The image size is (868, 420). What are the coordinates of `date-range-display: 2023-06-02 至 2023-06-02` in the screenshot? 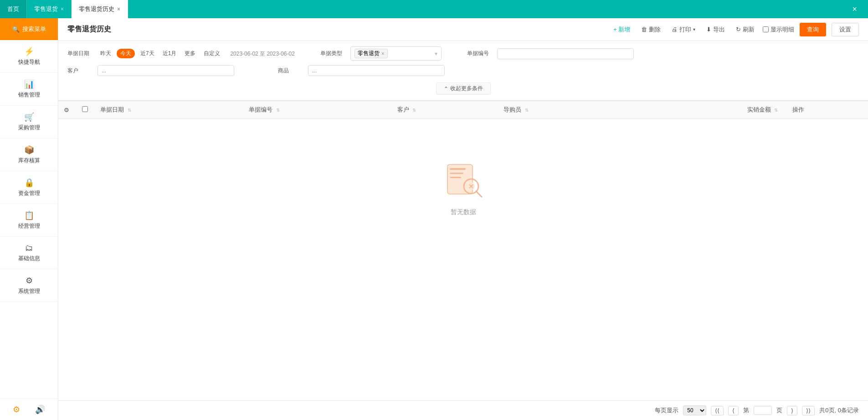 It's located at (262, 54).